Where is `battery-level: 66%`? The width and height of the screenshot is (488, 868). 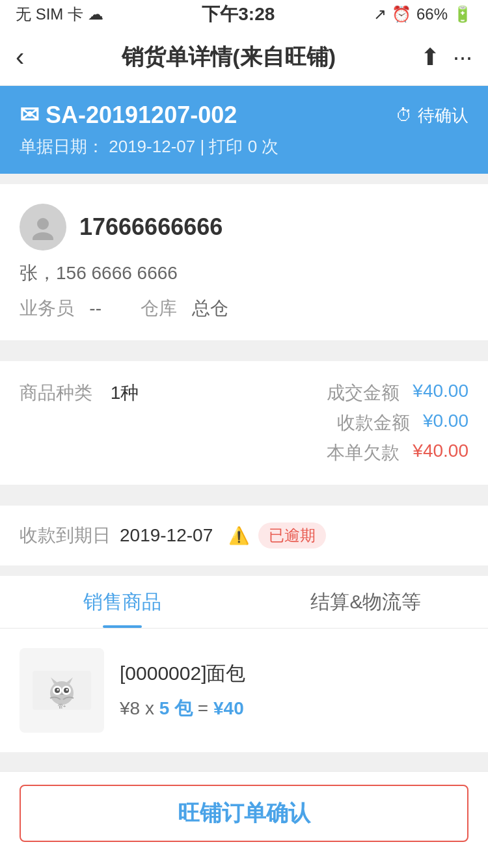 battery-level: 66% is located at coordinates (432, 14).